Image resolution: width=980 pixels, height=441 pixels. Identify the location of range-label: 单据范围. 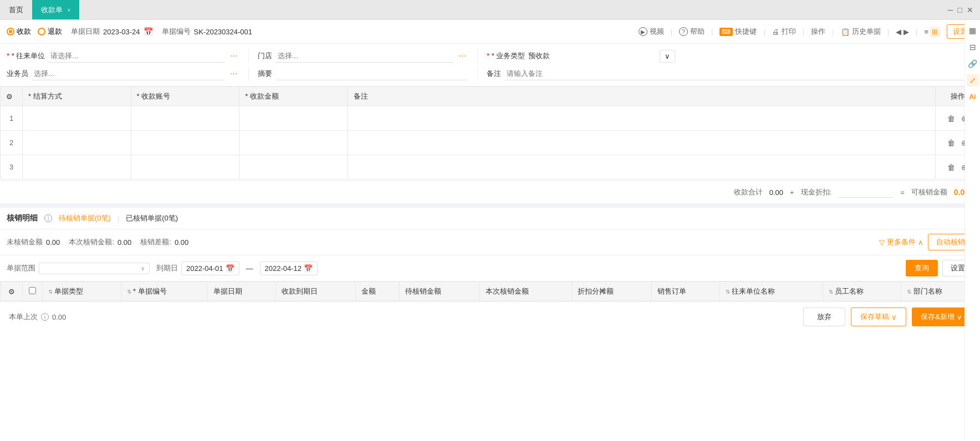
(21, 268).